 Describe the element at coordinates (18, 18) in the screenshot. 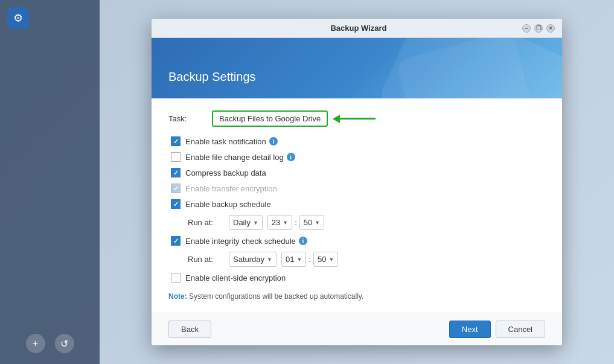

I see `app-icon: ⚙` at that location.